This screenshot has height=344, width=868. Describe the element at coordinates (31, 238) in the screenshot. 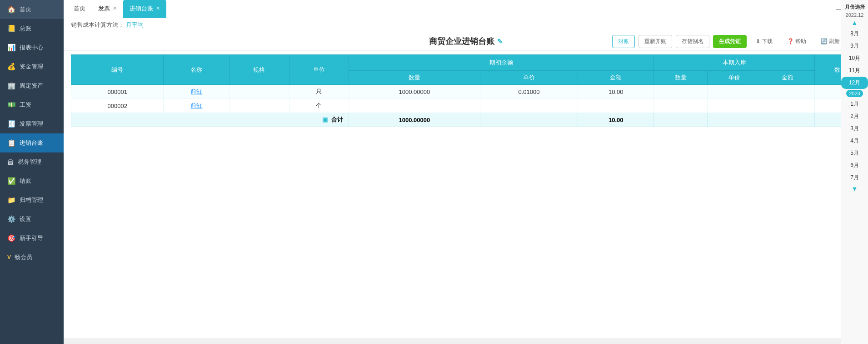

I see `sidebar-label-guide: 新手引导` at that location.